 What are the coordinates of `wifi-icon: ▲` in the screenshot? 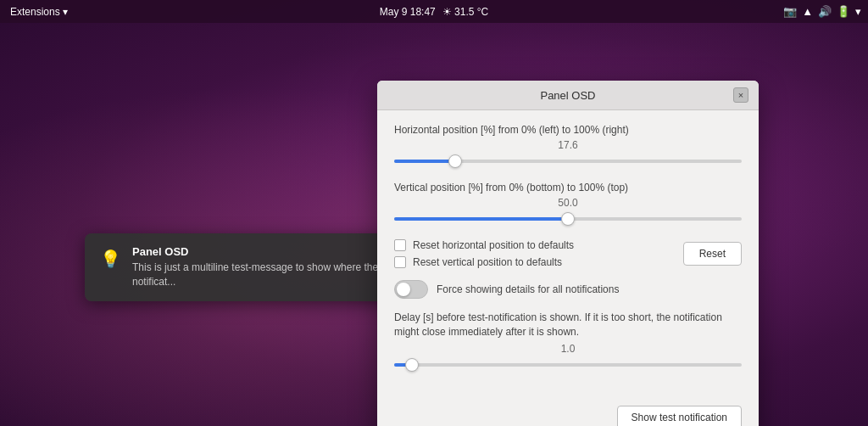 It's located at (807, 12).